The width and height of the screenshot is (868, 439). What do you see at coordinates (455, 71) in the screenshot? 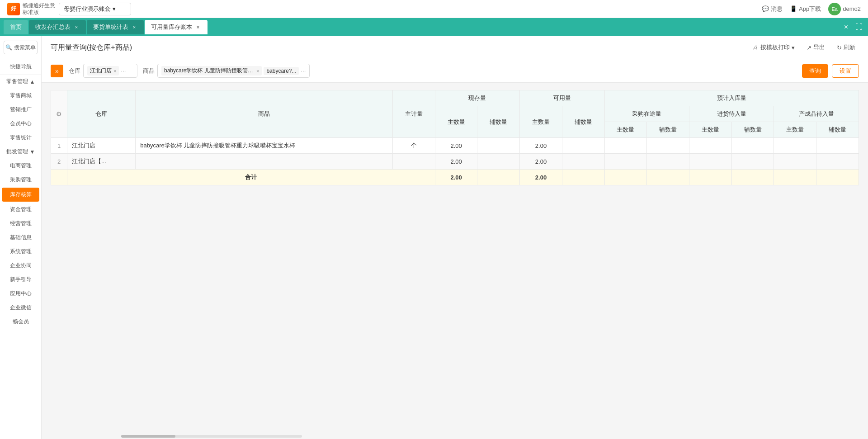
I see `filter-bar: » 仓库 江北门店 × ··· 商品 babycare学饮杯 儿童防摔防撞吸管杯…` at bounding box center [455, 71].